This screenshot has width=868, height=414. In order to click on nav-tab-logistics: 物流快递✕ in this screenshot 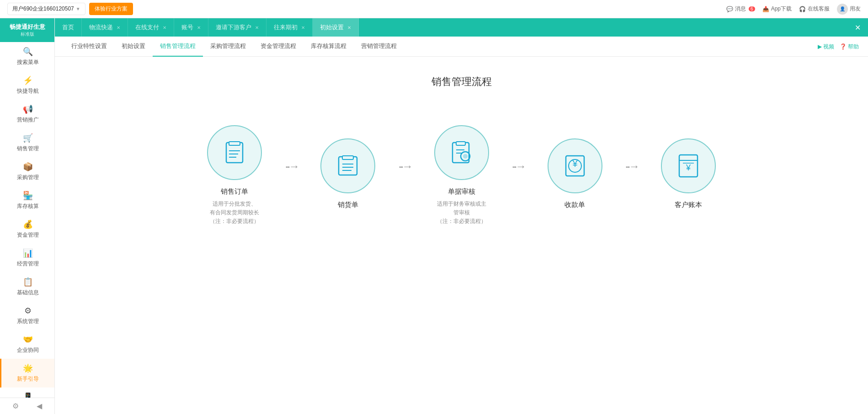, I will do `click(105, 27)`.